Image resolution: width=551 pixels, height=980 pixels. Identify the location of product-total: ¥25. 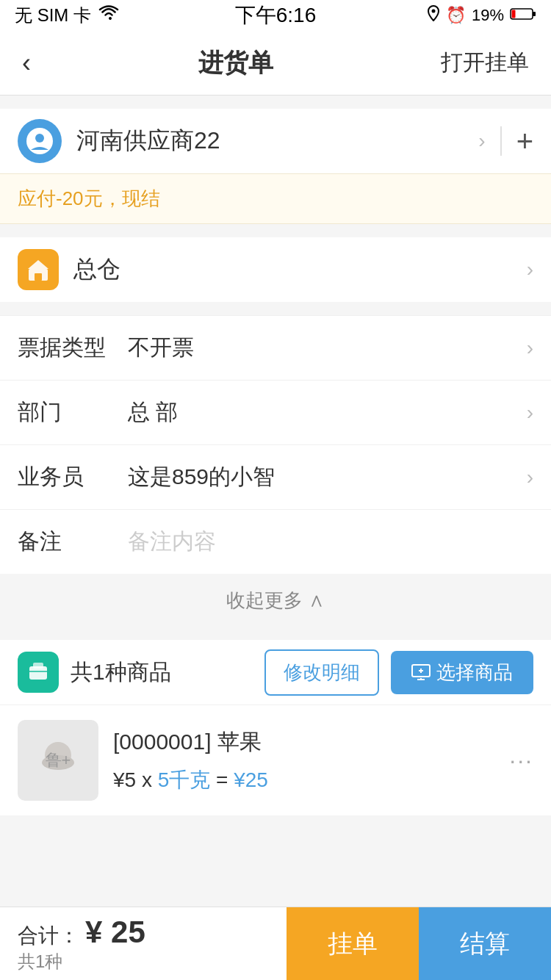
(251, 780).